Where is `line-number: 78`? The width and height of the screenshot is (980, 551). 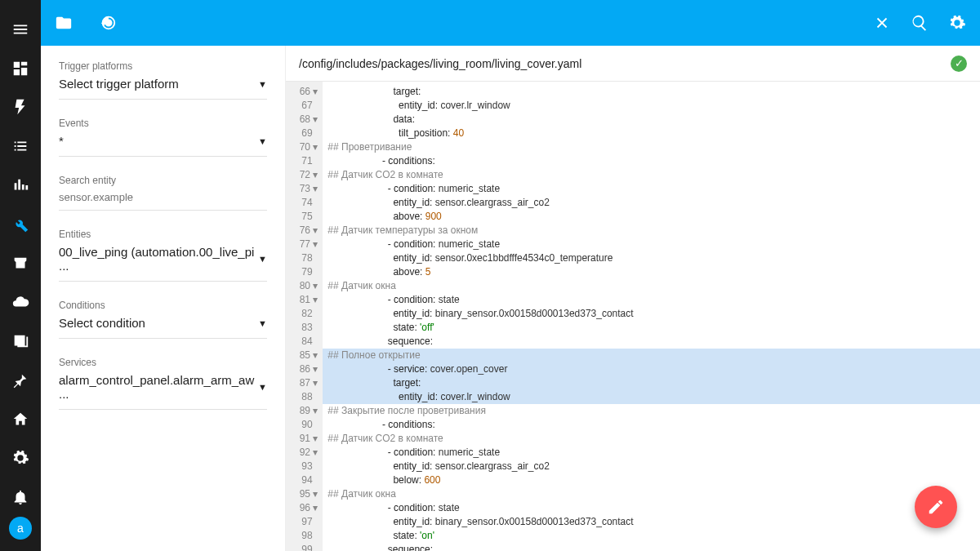
line-number: 78 is located at coordinates (305, 258).